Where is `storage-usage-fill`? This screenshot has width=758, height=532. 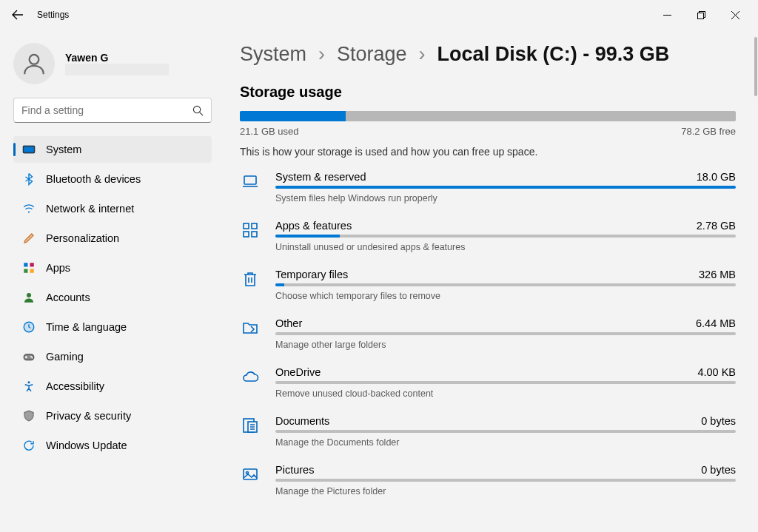 storage-usage-fill is located at coordinates (293, 116).